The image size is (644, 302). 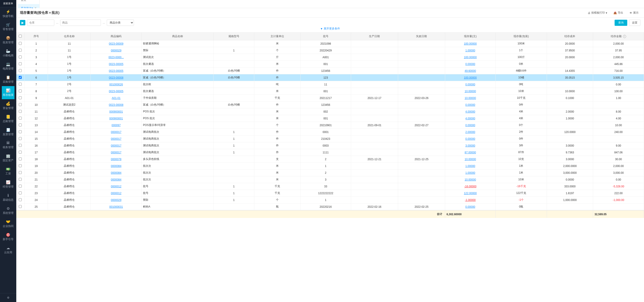 What do you see at coordinates (8, 119) in the screenshot?
I see `sidebar-item-总账管理: 📒总账管理` at bounding box center [8, 119].